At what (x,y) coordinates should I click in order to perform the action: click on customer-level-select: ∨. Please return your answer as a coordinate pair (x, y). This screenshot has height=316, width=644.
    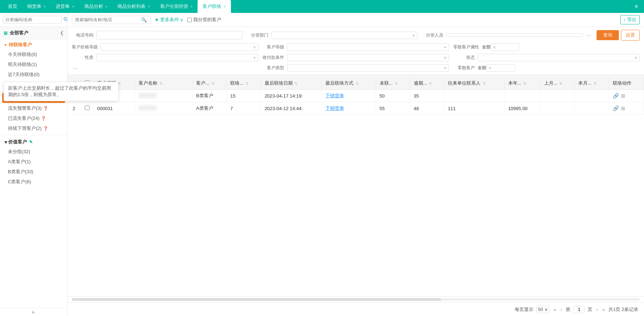
    Looking at the image, I should click on (368, 47).